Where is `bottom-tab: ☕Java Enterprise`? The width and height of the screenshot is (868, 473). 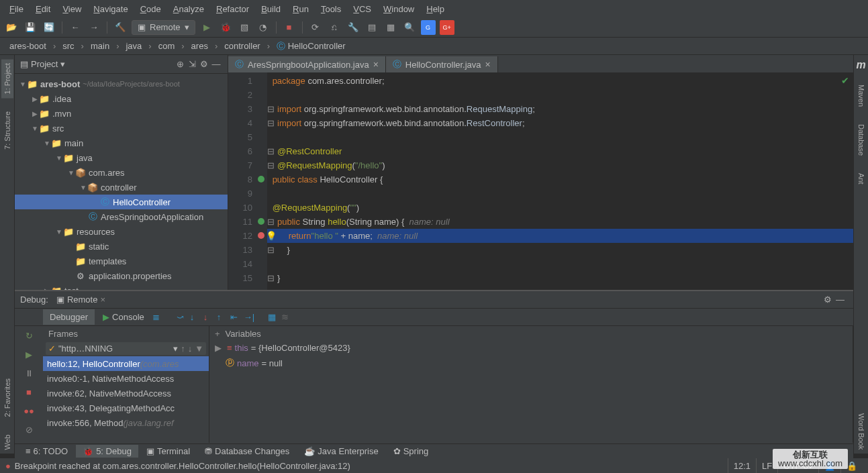 bottom-tab: ☕Java Enterprise is located at coordinates (341, 451).